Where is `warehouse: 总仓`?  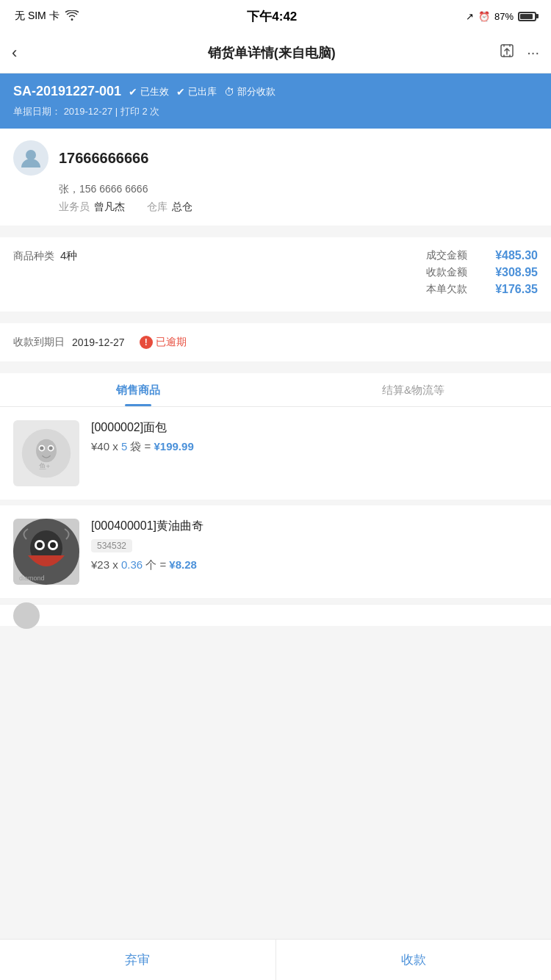 warehouse: 总仓 is located at coordinates (182, 207).